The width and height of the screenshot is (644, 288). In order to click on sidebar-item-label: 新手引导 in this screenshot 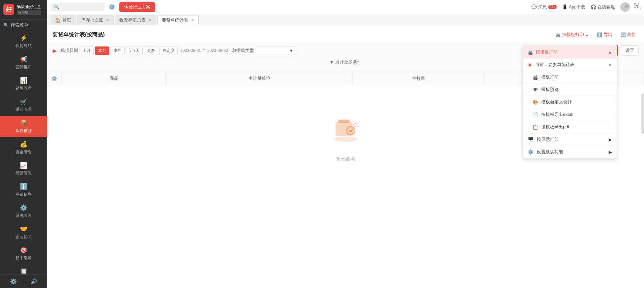, I will do `click(24, 258)`.